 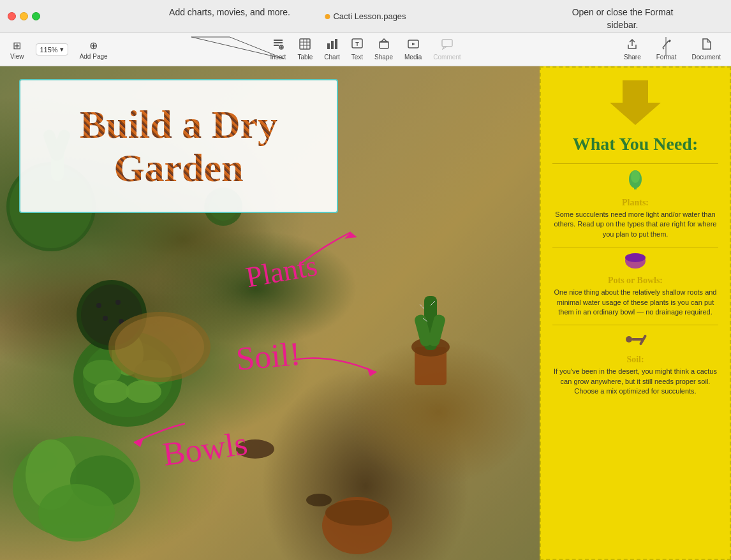 What do you see at coordinates (384, 57) in the screenshot?
I see `shape-label: Shape` at bounding box center [384, 57].